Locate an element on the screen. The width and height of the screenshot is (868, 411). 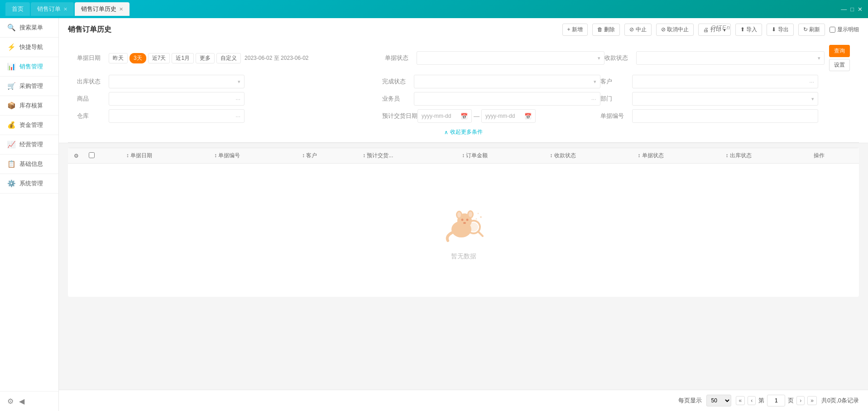
sidebar-item-basic-info: 📋 基础信息 is located at coordinates (29, 164).